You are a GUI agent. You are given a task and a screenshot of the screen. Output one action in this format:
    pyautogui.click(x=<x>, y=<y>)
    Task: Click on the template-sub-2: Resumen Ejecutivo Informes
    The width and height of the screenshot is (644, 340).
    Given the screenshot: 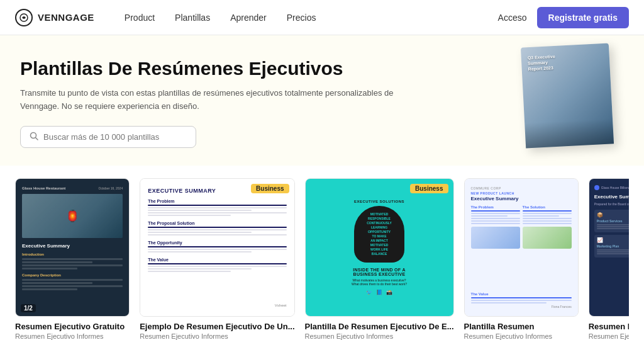 What is the action you would take?
    pyautogui.click(x=217, y=336)
    